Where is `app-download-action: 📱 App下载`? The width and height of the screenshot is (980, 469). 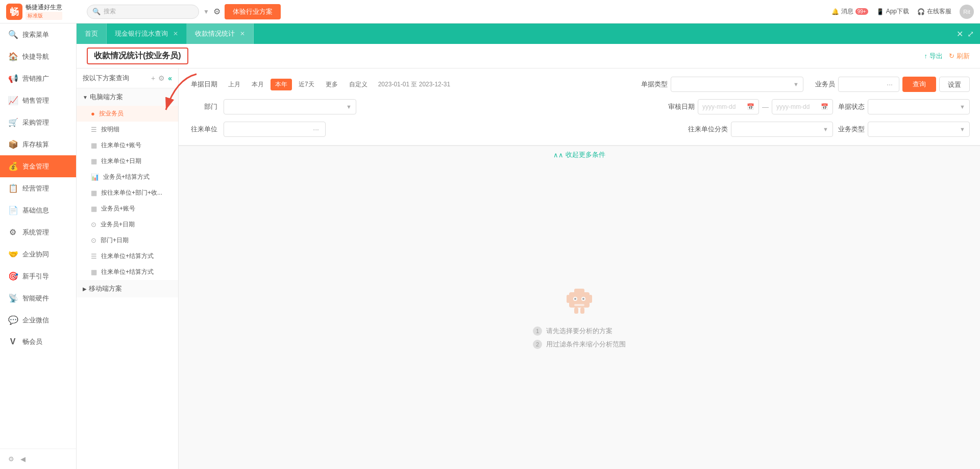 app-download-action: 📱 App下载 is located at coordinates (893, 11).